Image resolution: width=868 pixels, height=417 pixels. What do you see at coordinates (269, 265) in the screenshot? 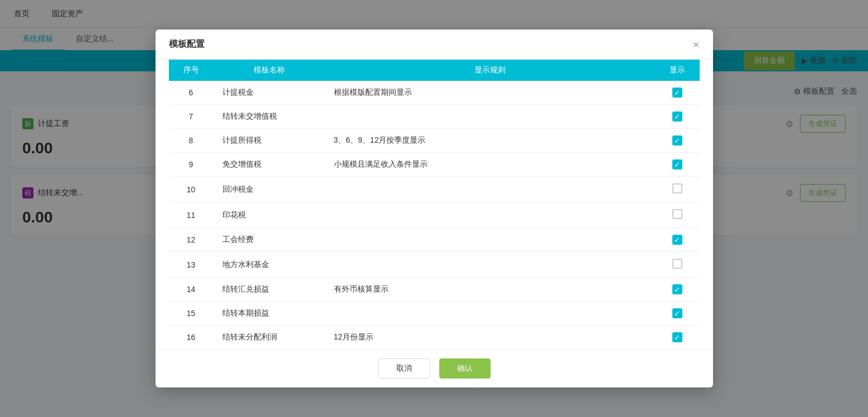
I see `cell-name: 地方水利基金` at bounding box center [269, 265].